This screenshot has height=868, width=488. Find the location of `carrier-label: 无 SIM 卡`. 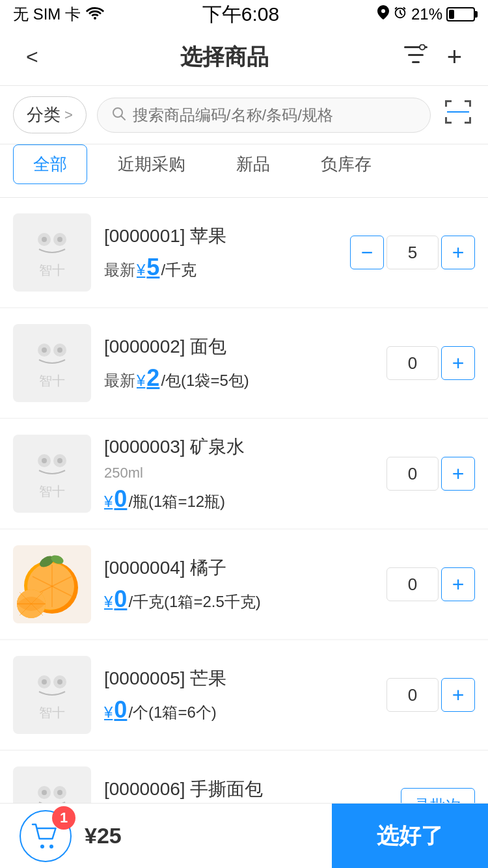

carrier-label: 无 SIM 卡 is located at coordinates (47, 14).